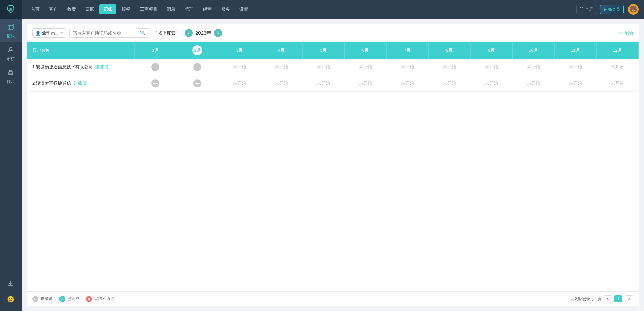 This screenshot has height=311, width=644. Describe the element at coordinates (323, 50) in the screenshot. I see `col-may: 5月` at that location.